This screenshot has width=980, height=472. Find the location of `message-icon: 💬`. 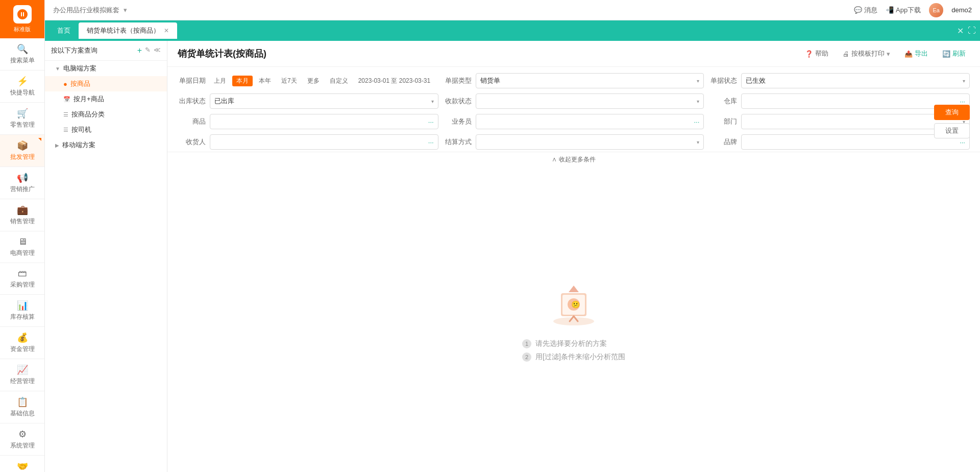

message-icon: 💬 is located at coordinates (858, 10).